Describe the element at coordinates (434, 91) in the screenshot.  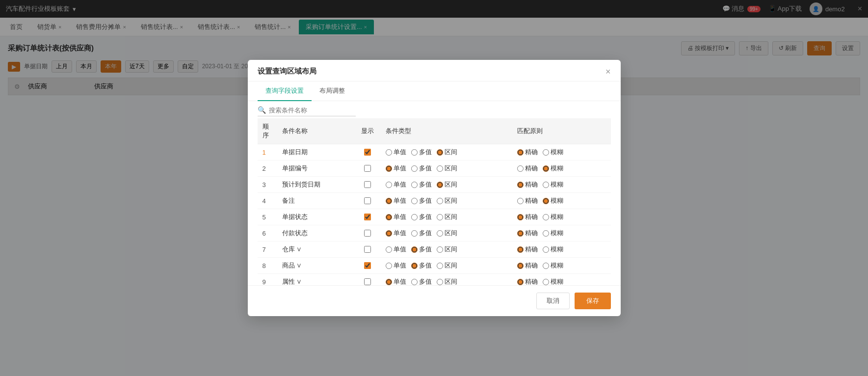
I see `dialog-tab-bar: 查询字段设置 布局调整` at that location.